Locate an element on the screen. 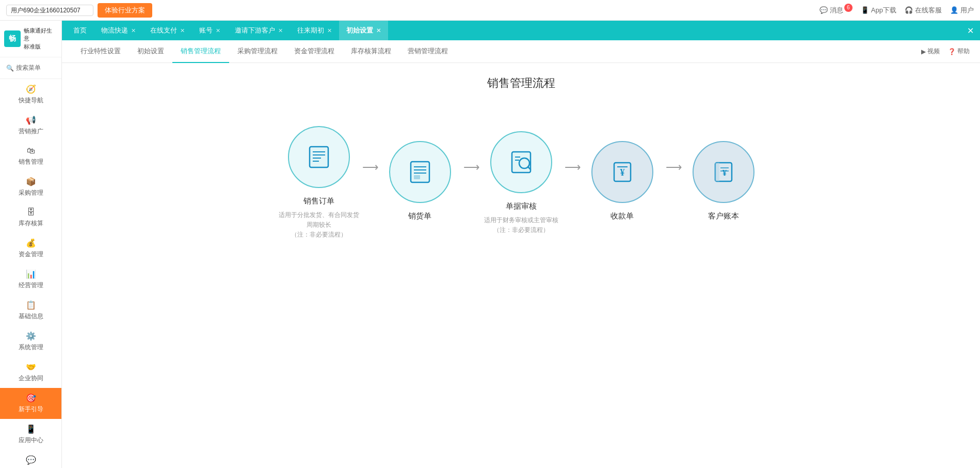 Image resolution: width=980 pixels, height=468 pixels. message-label: 消息 is located at coordinates (837, 10).